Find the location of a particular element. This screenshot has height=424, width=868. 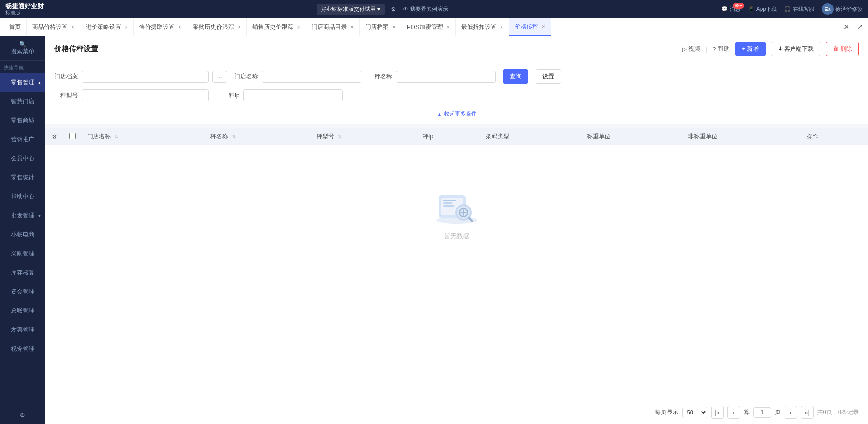

app-subtitle: 标准版 is located at coordinates (24, 13).